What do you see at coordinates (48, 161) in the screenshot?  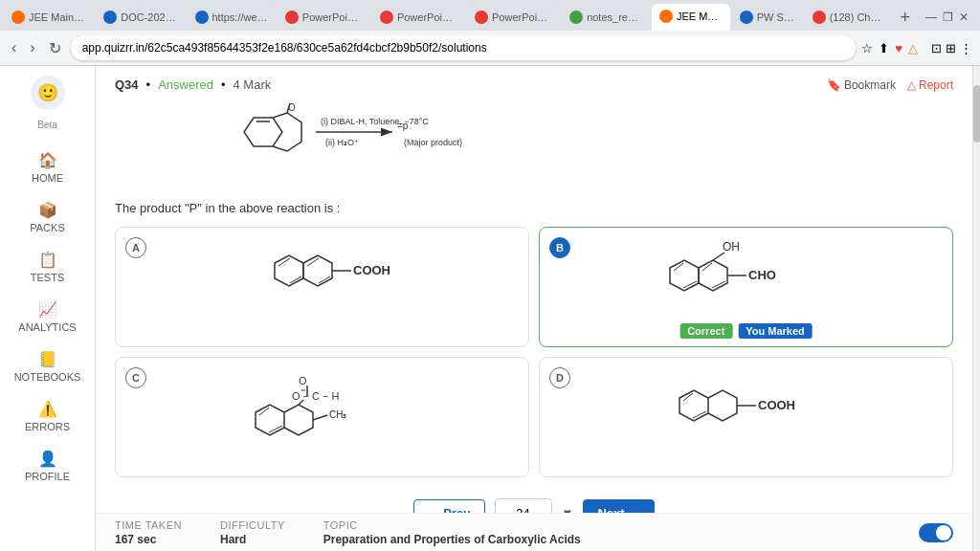 I see `home-icon: 🏠` at bounding box center [48, 161].